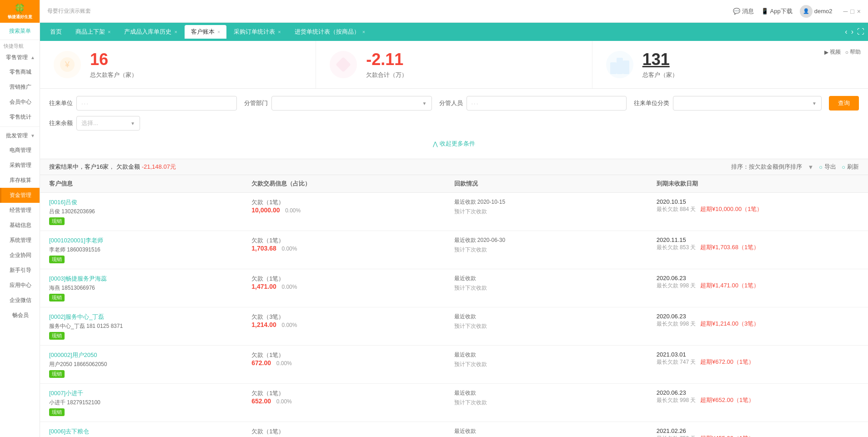  Describe the element at coordinates (850, 167) in the screenshot. I see `refresh-btn: ○ 刷新` at that location.